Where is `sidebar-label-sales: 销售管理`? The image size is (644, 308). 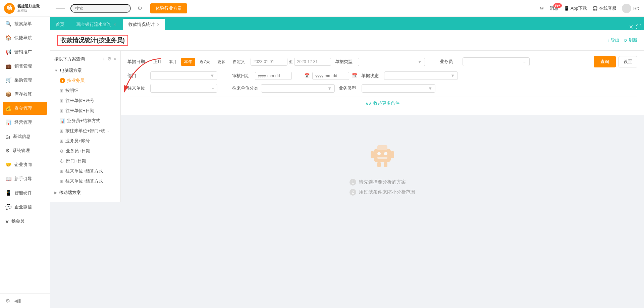
sidebar-label-sales: 销售管理 is located at coordinates (23, 66).